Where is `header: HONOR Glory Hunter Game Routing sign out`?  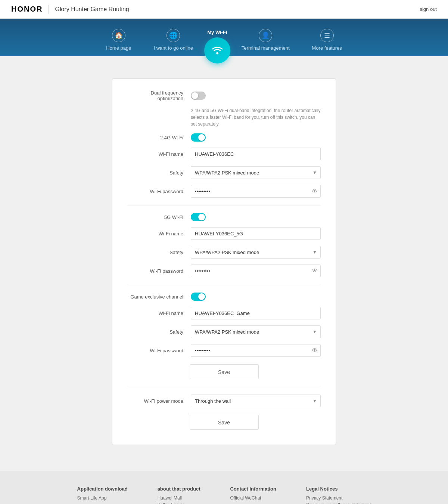
header: HONOR Glory Hunter Game Routing sign out is located at coordinates (224, 9).